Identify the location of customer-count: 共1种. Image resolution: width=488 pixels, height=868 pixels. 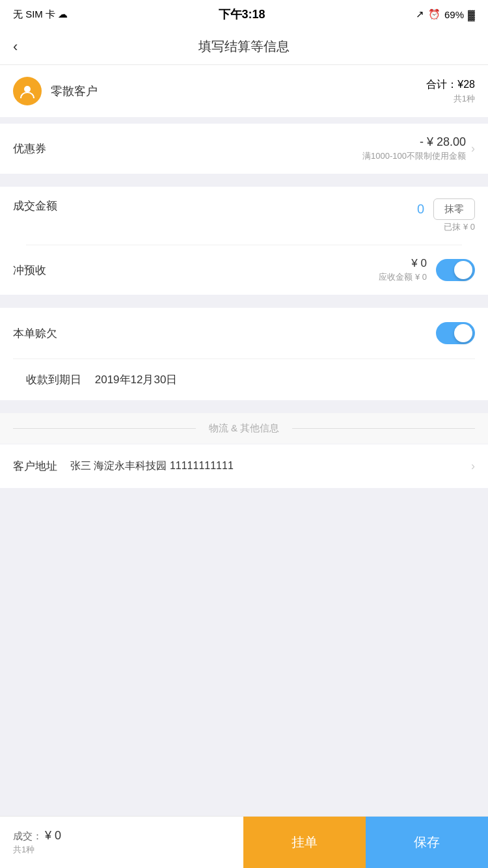
(450, 99).